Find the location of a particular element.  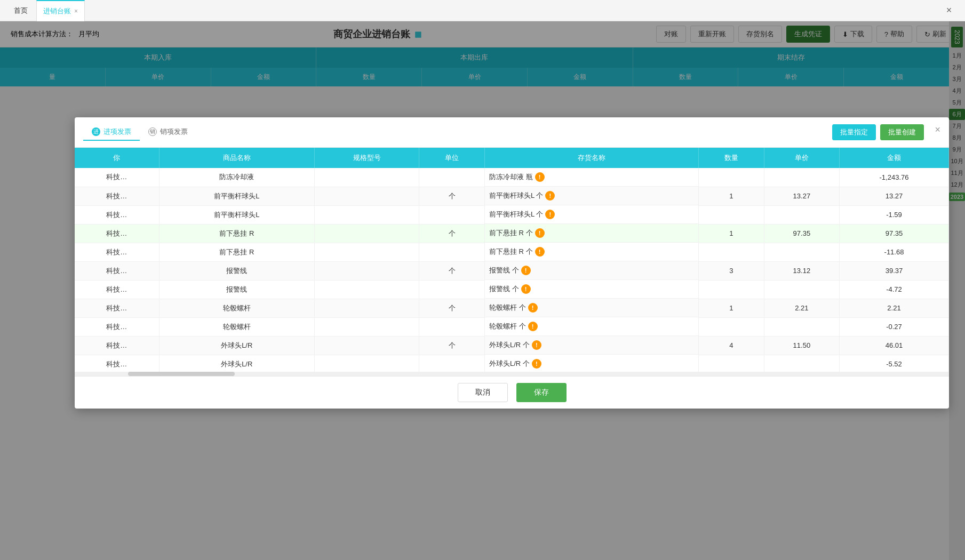

cell-7-0: 科技… is located at coordinates (117, 308).